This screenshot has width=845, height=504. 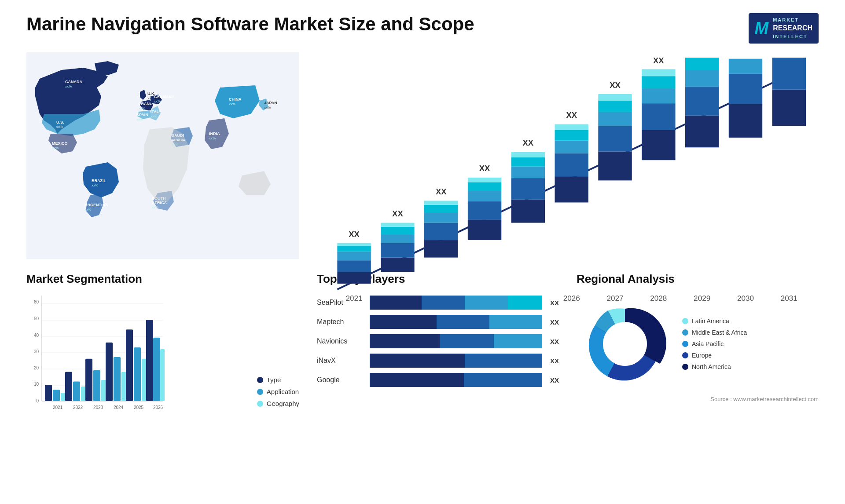 I want to click on player-bar-inavx, so click(x=456, y=361).